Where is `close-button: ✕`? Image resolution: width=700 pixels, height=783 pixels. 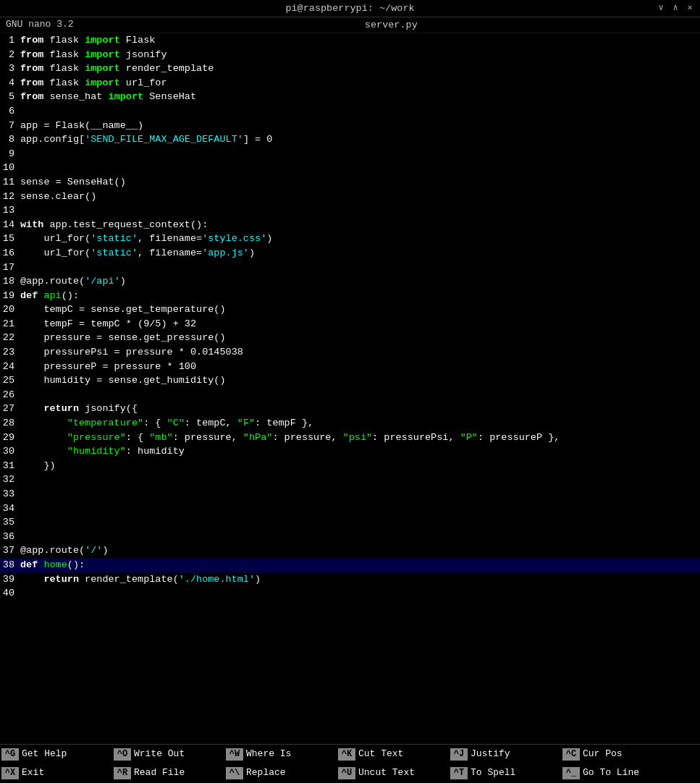 close-button: ✕ is located at coordinates (690, 9).